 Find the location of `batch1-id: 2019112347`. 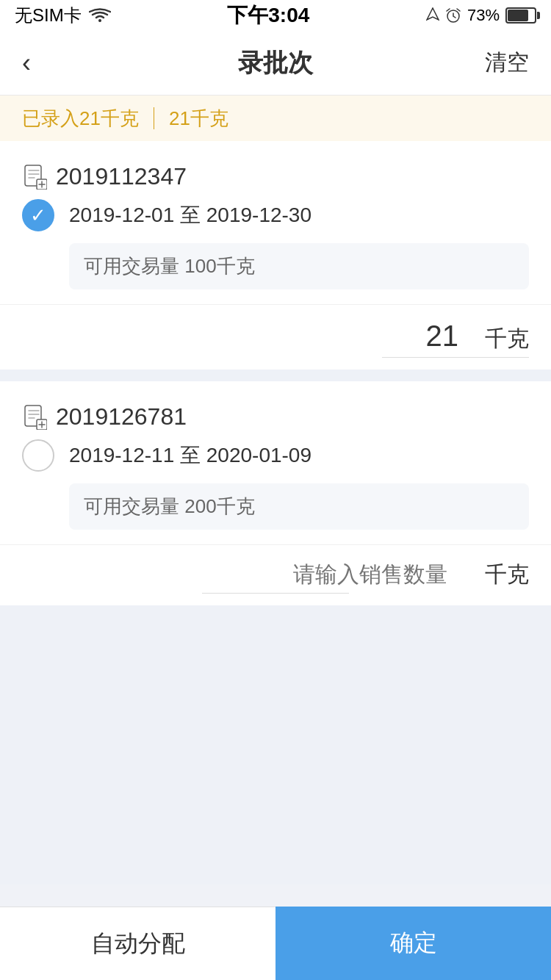

batch1-id: 2019112347 is located at coordinates (121, 176).